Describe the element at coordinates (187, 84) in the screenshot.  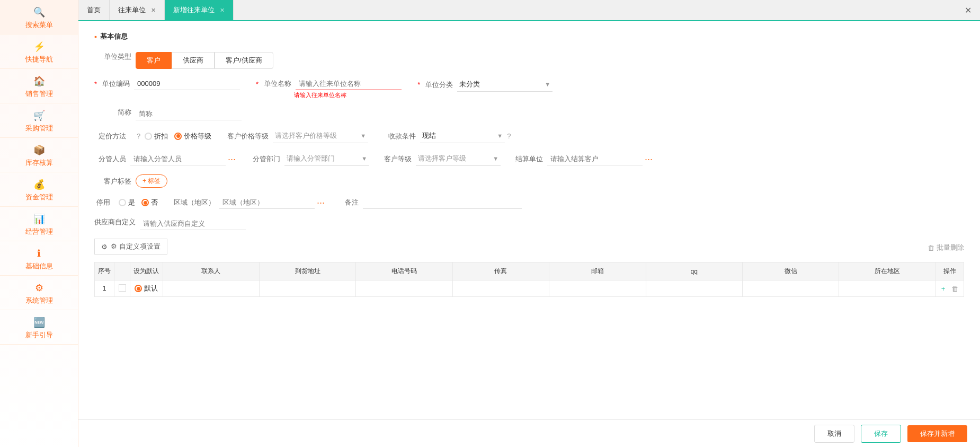
I see `unit-code-input` at that location.